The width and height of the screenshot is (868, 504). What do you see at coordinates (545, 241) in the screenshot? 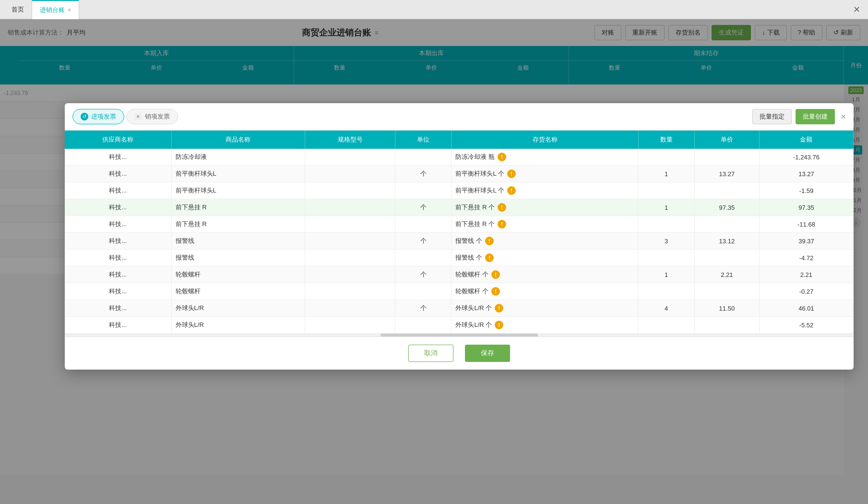
I see `cell-5-4: 报警线 个!` at bounding box center [545, 241].